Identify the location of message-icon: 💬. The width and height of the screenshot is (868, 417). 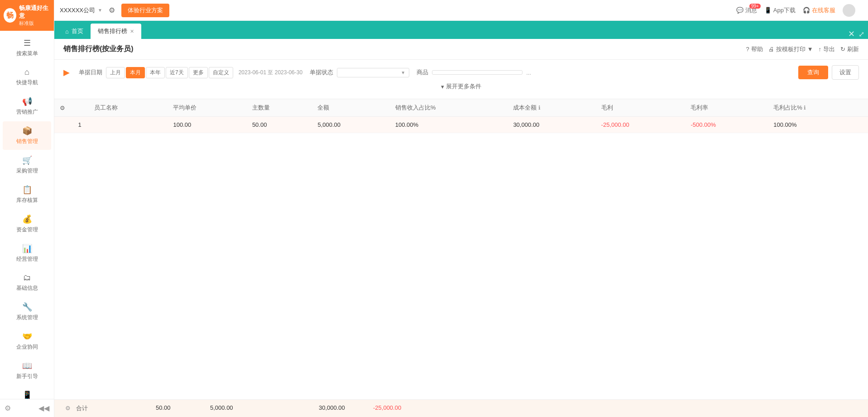
(740, 10).